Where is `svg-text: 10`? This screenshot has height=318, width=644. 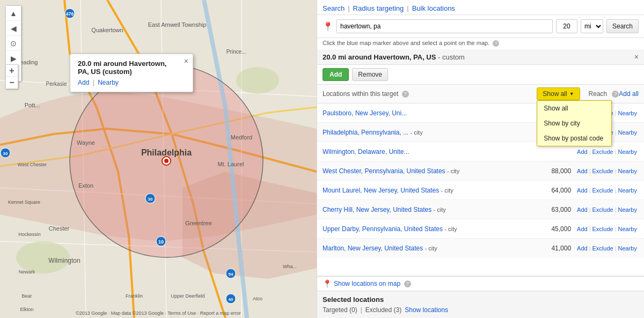 svg-text: 10 is located at coordinates (161, 242).